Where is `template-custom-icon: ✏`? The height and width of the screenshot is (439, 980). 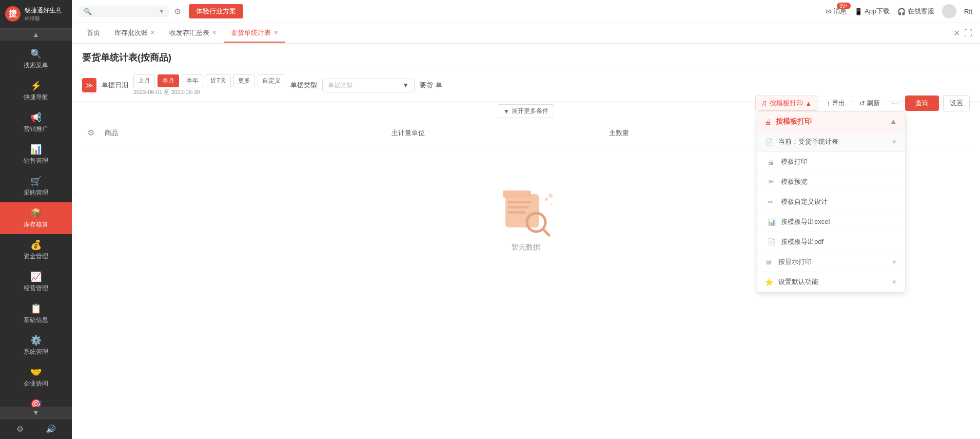
template-custom-icon: ✏ is located at coordinates (772, 202).